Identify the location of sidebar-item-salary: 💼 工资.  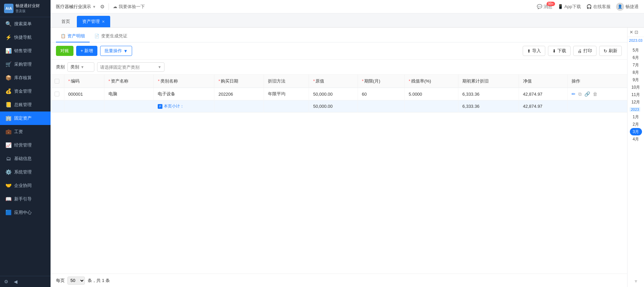
(25, 132).